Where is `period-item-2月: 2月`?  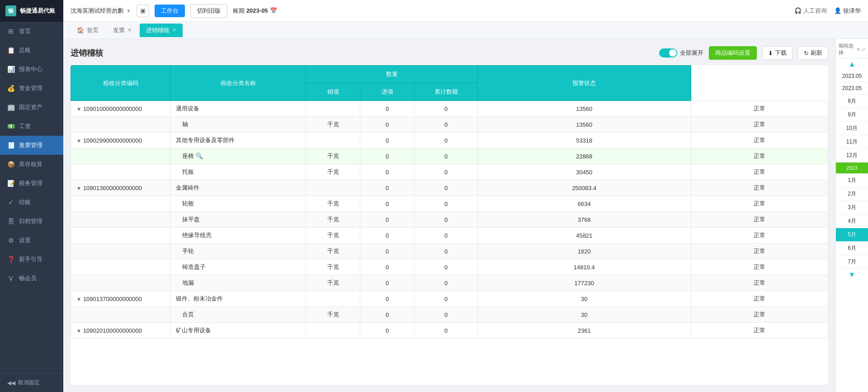 period-item-2月: 2月 is located at coordinates (852, 194).